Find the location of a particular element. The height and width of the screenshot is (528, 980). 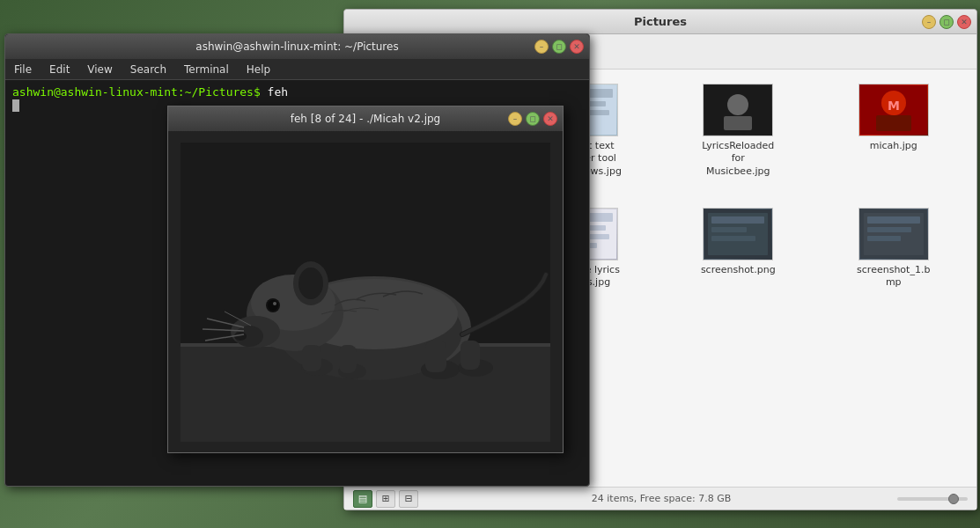

terminal-menu-terminal: Terminal is located at coordinates (206, 70).